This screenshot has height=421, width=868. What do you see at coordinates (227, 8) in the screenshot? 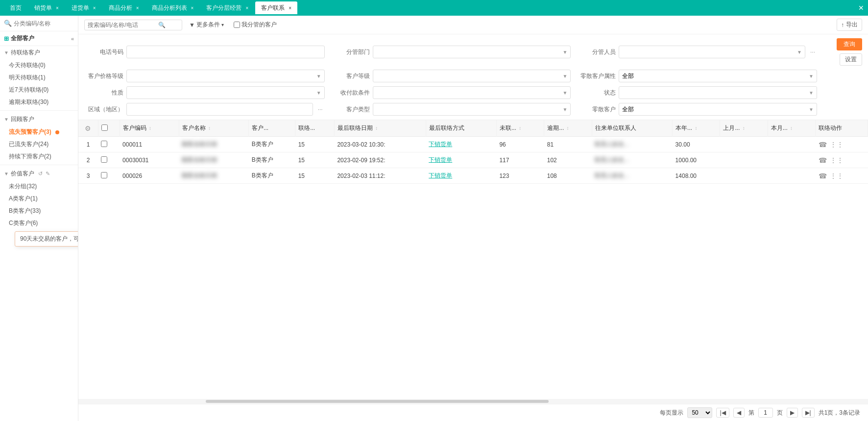
I see `nav-tab-4: 客户分层经营 ×` at bounding box center [227, 8].